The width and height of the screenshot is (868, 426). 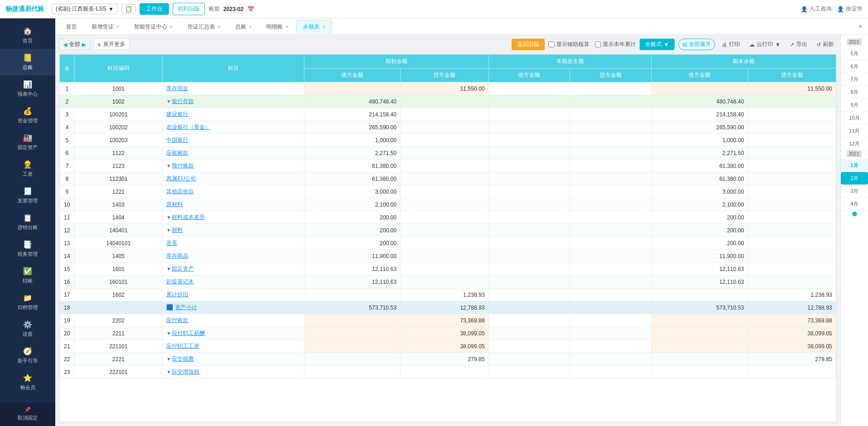 I want to click on row-name: ▼材料成本差异, so click(x=233, y=218).